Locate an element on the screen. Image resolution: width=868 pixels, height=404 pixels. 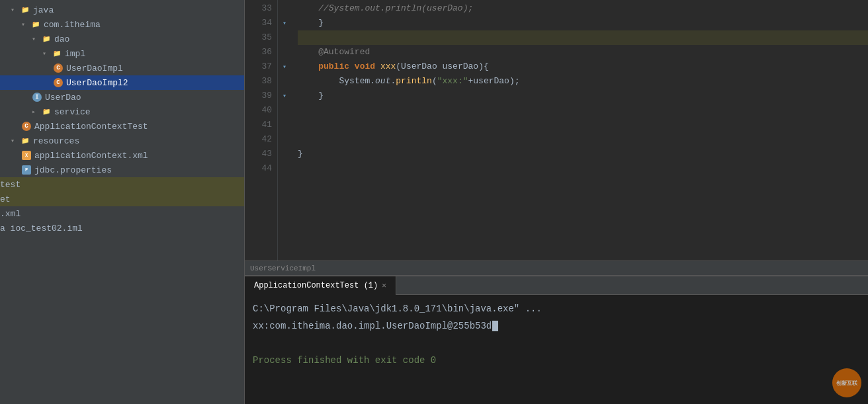
sidebar-bottom-xml: .xml is located at coordinates (122, 214).